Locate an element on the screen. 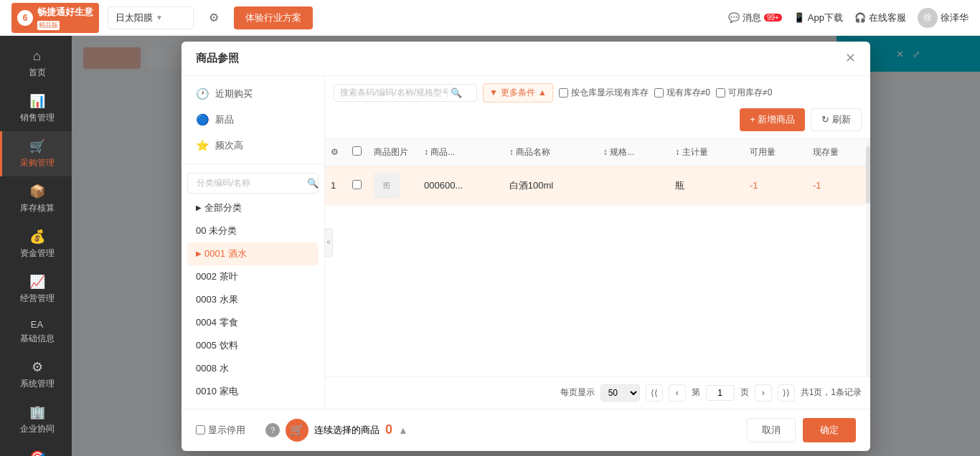 This screenshot has height=456, width=980. more-filter-button: ▼ 更多条件 ▲ is located at coordinates (518, 93).